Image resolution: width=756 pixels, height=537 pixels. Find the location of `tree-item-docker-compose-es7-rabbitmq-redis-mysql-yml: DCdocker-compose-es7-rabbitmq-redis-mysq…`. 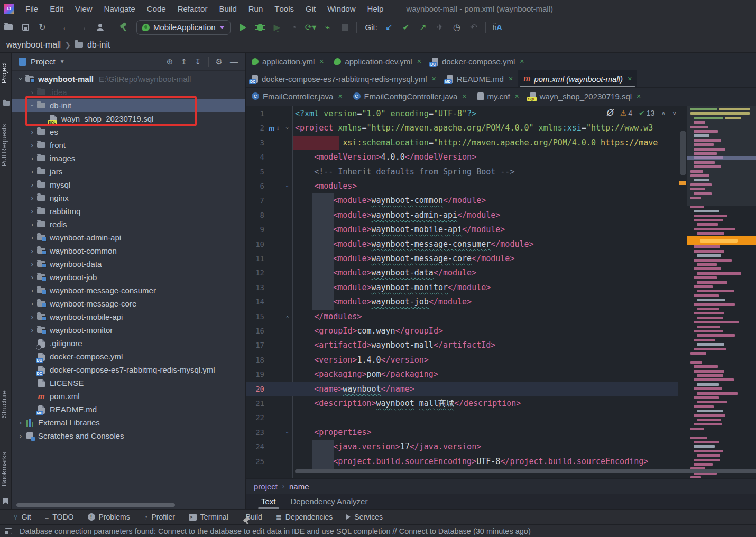

tree-item-docker-compose-es7-rabbitmq-redis-mysql-yml: DCdocker-compose-es7-rabbitmq-redis-mysq… is located at coordinates (129, 370).